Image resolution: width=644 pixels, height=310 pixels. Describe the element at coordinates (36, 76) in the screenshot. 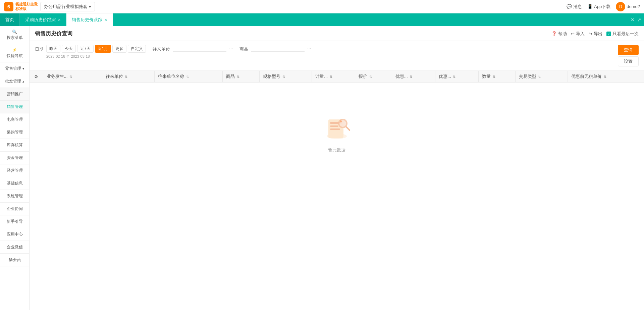

I see `col-settings: ⚙` at that location.